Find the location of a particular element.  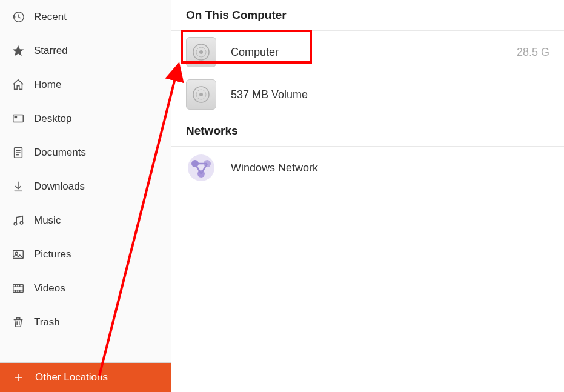

trash-icon is located at coordinates (18, 322).